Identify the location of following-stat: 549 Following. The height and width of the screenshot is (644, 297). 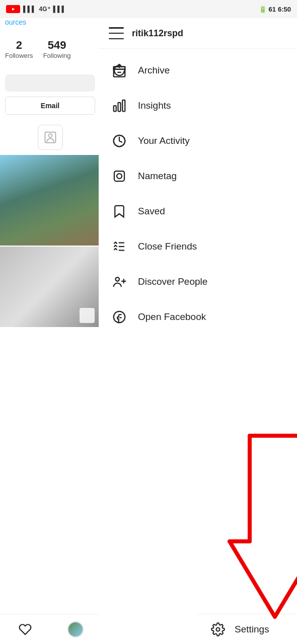
(57, 49).